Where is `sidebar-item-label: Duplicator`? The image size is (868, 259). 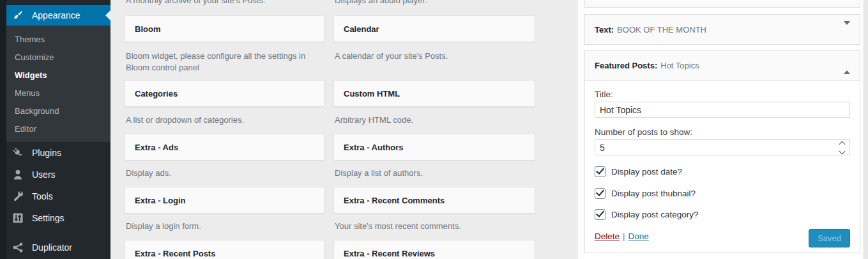
sidebar-item-label: Duplicator is located at coordinates (52, 247).